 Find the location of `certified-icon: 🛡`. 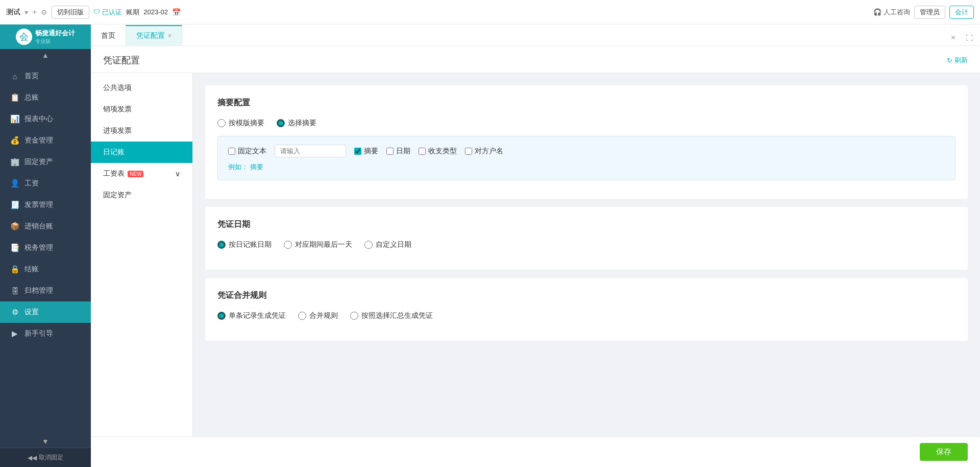

certified-icon: 🛡 is located at coordinates (97, 12).